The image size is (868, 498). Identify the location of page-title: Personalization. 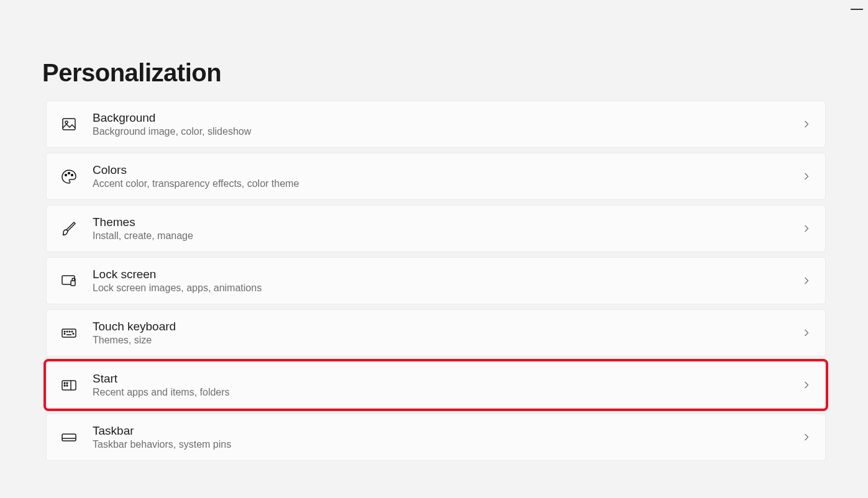
(434, 73).